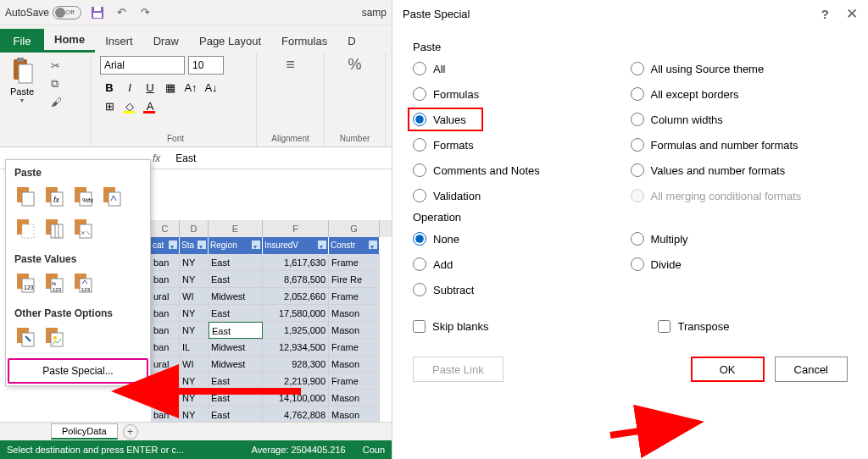  Describe the element at coordinates (351, 41) in the screenshot. I see `tab-data: D` at that location.